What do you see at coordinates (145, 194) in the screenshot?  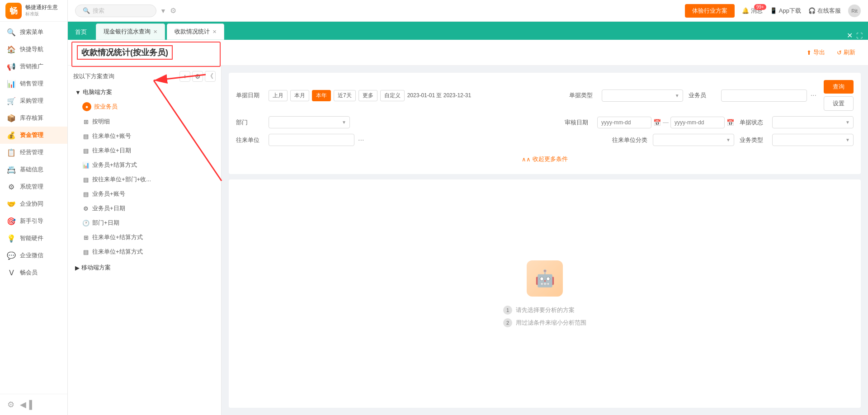 I see `scheme-item-salesman-account: ▤ 业务员+账号` at bounding box center [145, 194].